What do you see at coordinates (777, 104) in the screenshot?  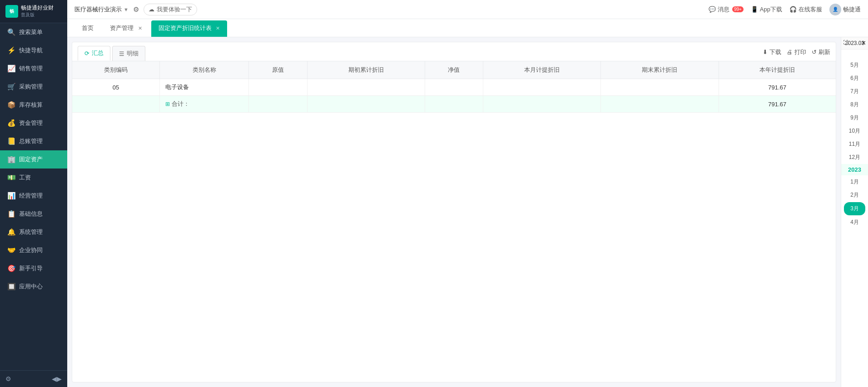 I see `summary-annual: 791.67` at bounding box center [777, 104].